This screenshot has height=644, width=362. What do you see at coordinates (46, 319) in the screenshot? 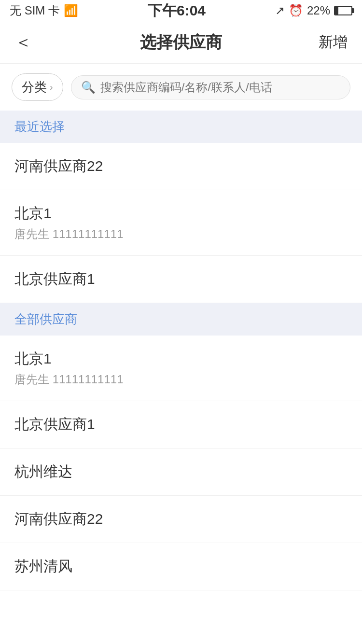
I see `all-section-label: 全部供应商` at bounding box center [46, 319].